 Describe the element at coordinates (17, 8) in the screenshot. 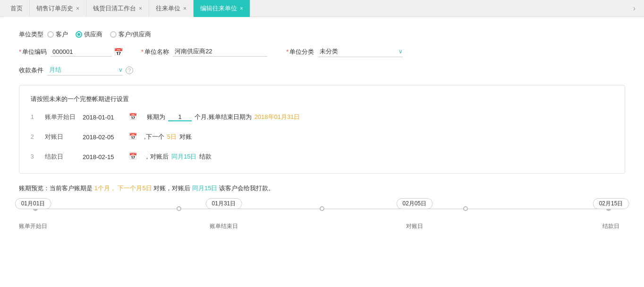

I see `tab-home: 首页` at that location.